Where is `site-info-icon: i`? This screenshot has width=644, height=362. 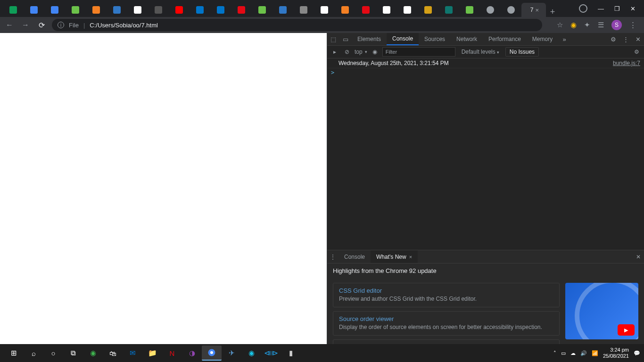
site-info-icon: i is located at coordinates (61, 25).